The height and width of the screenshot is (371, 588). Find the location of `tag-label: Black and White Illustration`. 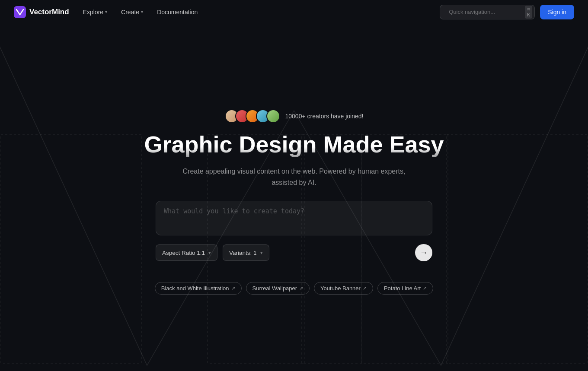

tag-label: Black and White Illustration is located at coordinates (195, 289).